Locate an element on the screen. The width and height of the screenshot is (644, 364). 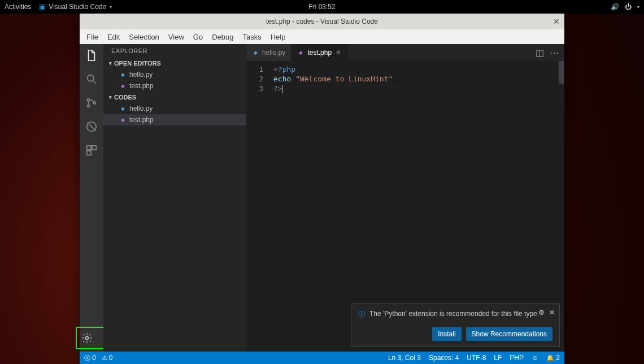
tab-hello-py: ◆ hello.py is located at coordinates (269, 53).